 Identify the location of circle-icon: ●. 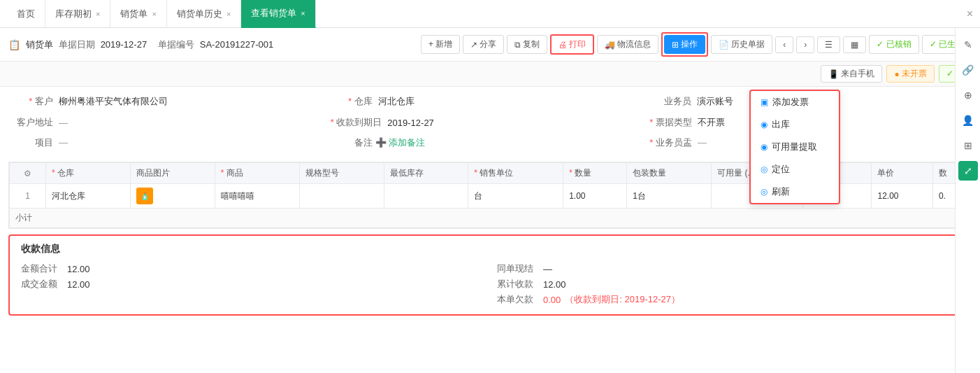
(896, 74).